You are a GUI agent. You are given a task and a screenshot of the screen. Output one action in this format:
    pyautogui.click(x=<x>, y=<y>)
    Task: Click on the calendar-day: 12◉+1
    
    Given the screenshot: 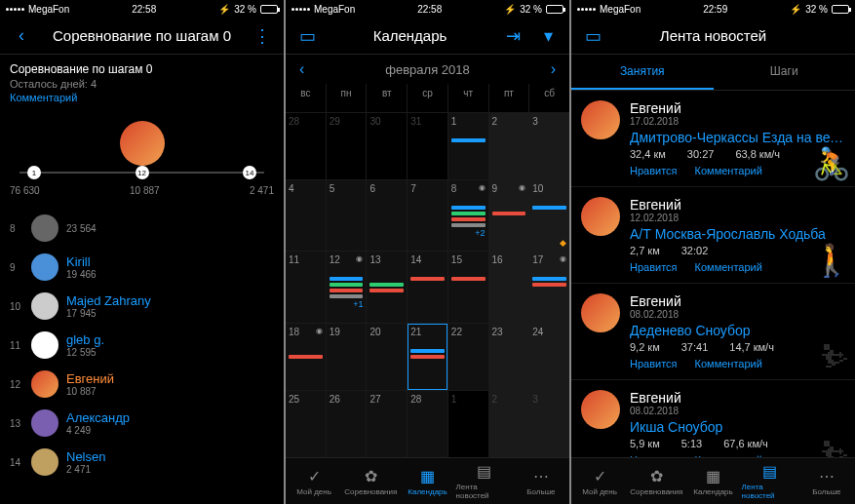 What is the action you would take?
    pyautogui.click(x=347, y=287)
    